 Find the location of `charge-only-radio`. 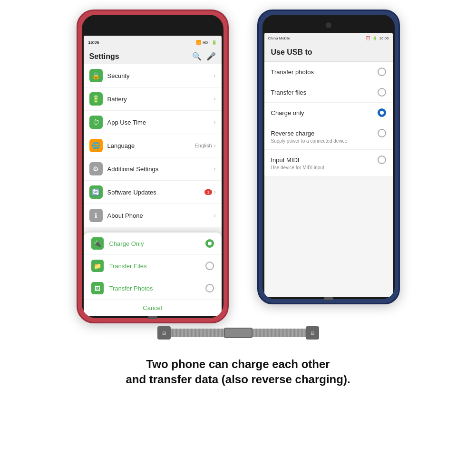

charge-only-radio is located at coordinates (210, 243).